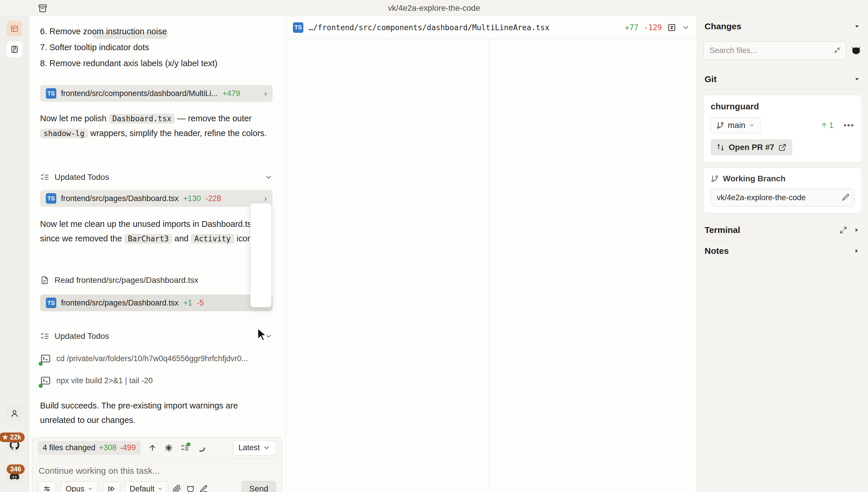 Image resolution: width=868 pixels, height=492 pixels. Describe the element at coordinates (672, 28) in the screenshot. I see `diff-view-icon` at that location.